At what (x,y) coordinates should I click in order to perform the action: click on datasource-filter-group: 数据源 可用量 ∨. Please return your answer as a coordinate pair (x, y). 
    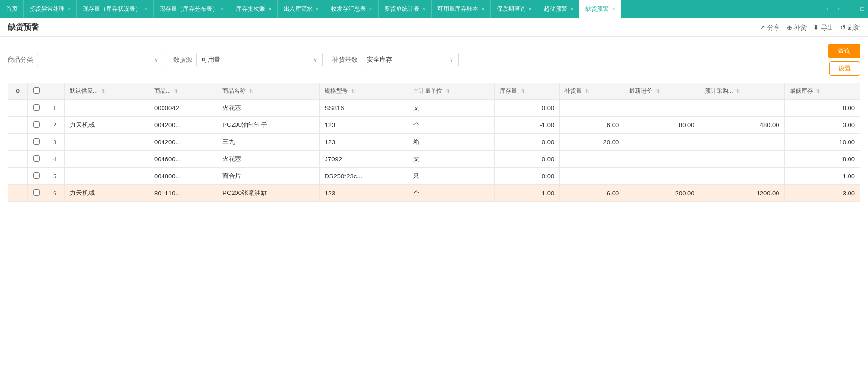
    Looking at the image, I should click on (248, 60).